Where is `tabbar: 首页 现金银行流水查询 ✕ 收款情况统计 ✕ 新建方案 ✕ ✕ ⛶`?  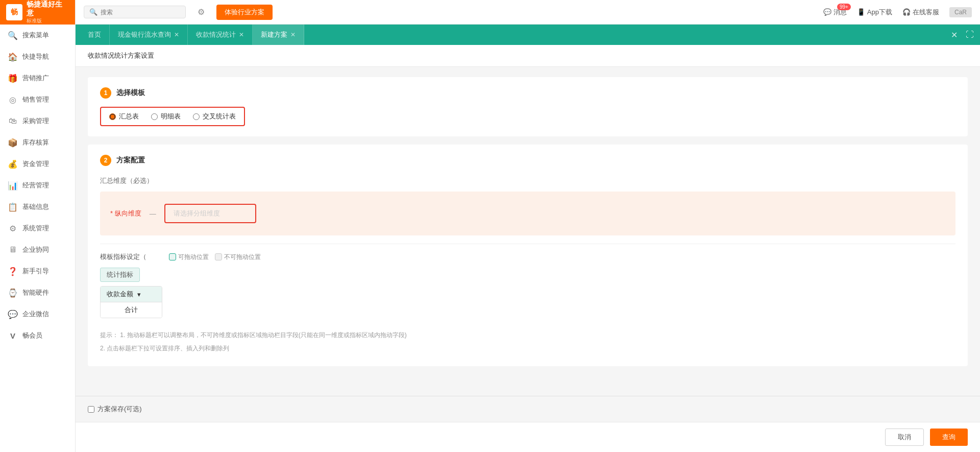
tabbar: 首页 现金银行流水查询 ✕ 收款情况统计 ✕ 新建方案 ✕ ✕ ⛶ is located at coordinates (528, 35).